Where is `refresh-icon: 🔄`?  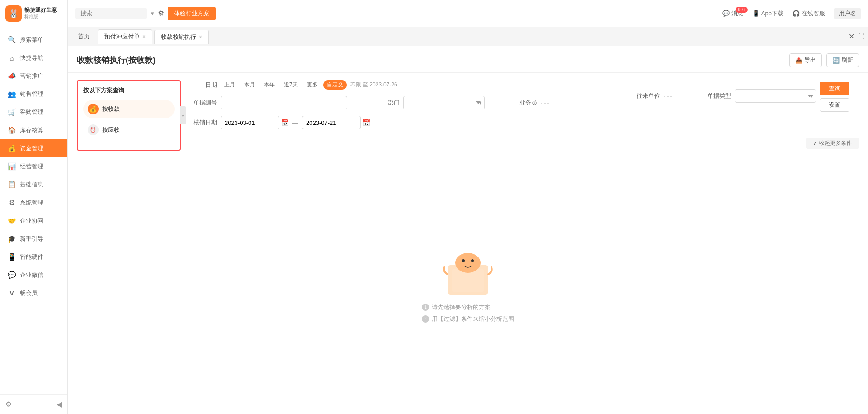 refresh-icon: 🔄 is located at coordinates (836, 61).